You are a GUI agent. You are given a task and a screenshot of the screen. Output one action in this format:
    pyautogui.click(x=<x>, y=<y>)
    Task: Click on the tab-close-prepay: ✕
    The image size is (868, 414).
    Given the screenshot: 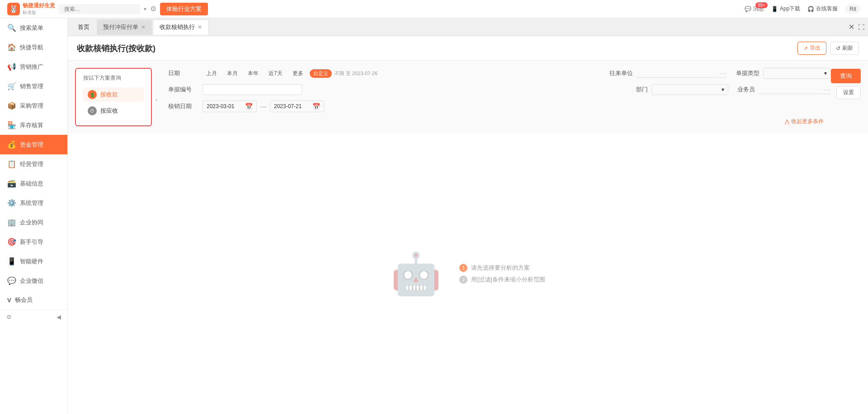 What is the action you would take?
    pyautogui.click(x=143, y=27)
    